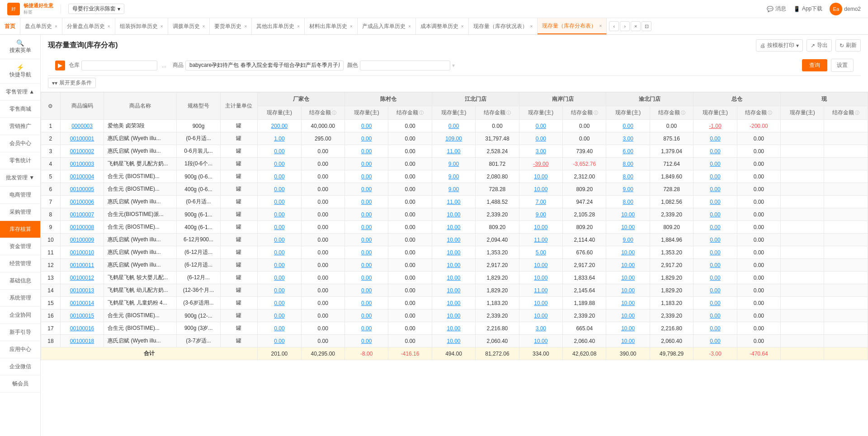 Image resolution: width=868 pixels, height=436 pixels. What do you see at coordinates (264, 66) in the screenshot?
I see `goods-input` at bounding box center [264, 66].